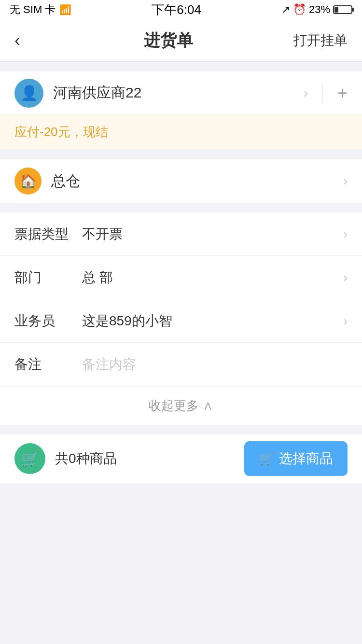 This screenshot has height=644, width=362. I want to click on cart-icon: 🛒, so click(30, 459).